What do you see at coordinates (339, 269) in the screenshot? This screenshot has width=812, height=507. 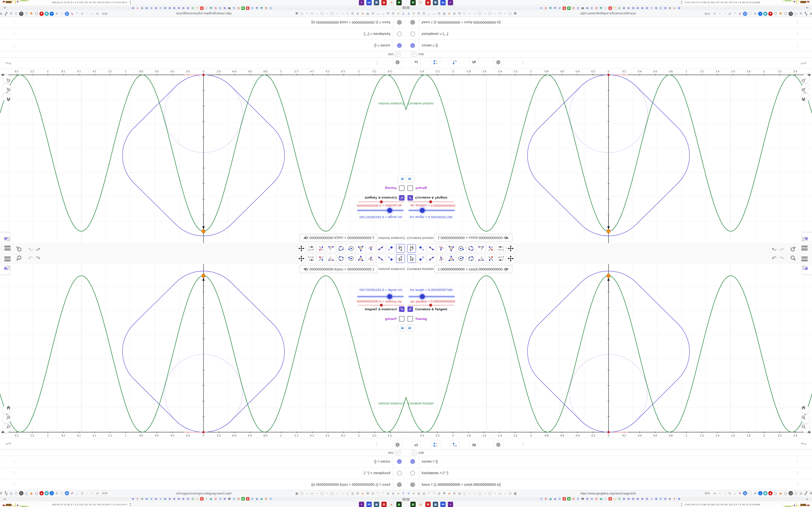 I see `curvature-function-dropdown: 1.000000000000 + cos(4.000000000000 x)` at bounding box center [339, 269].